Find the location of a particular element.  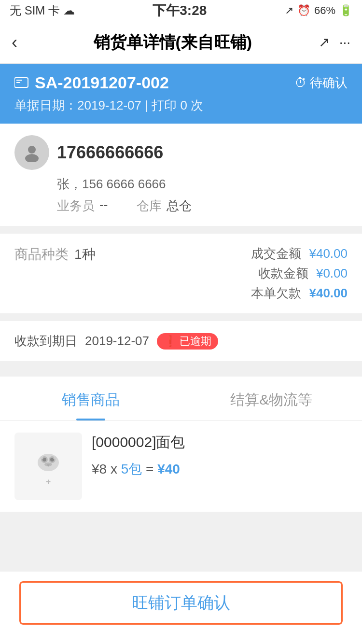

overdue-badge: ❗ 已逾期 is located at coordinates (187, 341).